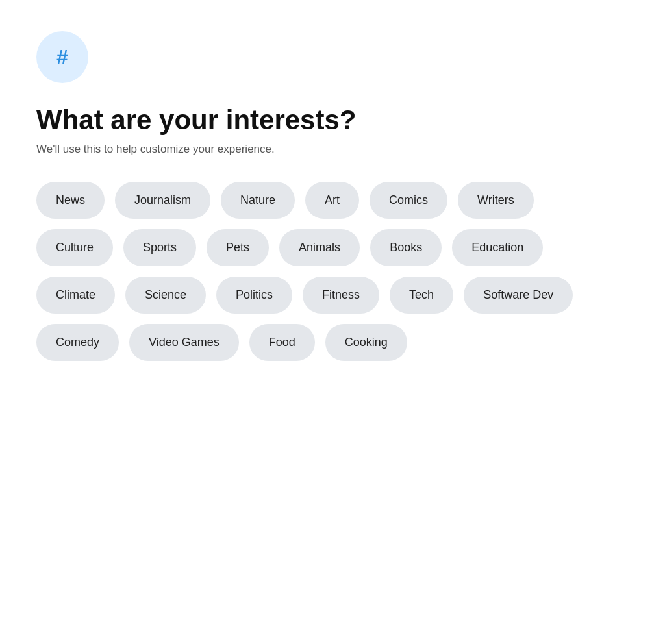 Image resolution: width=665 pixels, height=644 pixels. What do you see at coordinates (238, 248) in the screenshot?
I see `interest-pill-pets: Pets` at bounding box center [238, 248].